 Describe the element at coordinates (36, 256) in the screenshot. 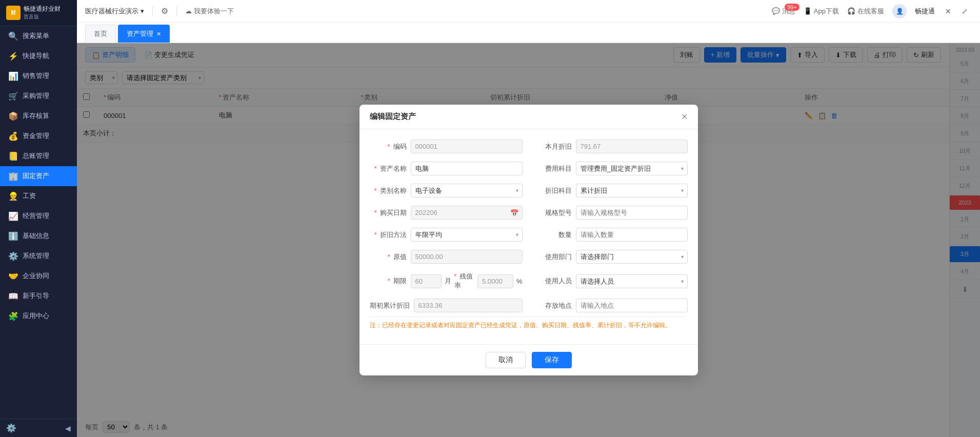

I see `sidebar-item-label: 系统管理` at that location.